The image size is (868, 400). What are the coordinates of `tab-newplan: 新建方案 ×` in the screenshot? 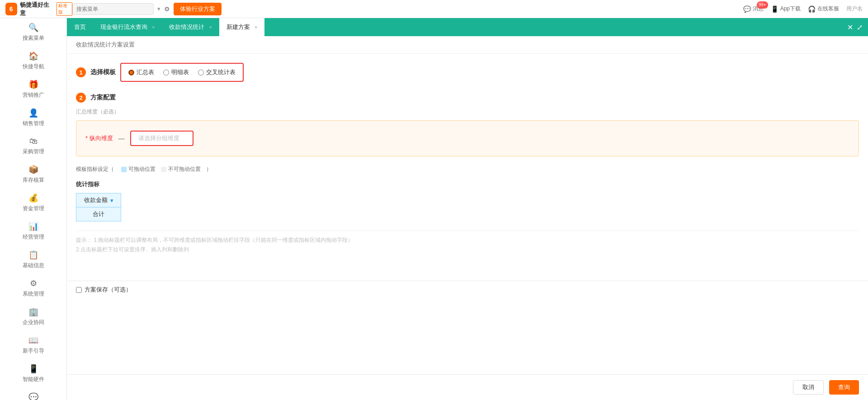 It's located at (242, 27).